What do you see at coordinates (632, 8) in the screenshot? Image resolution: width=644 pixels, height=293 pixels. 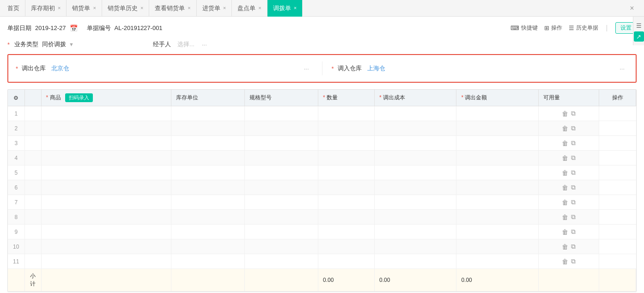 I see `window-close-button: ×` at bounding box center [632, 8].